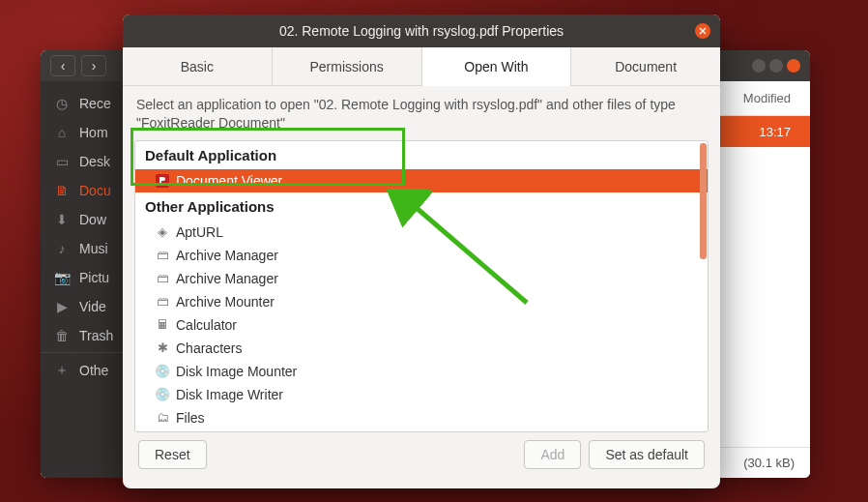  I want to click on default-application-header: Default Application, so click(421, 155).